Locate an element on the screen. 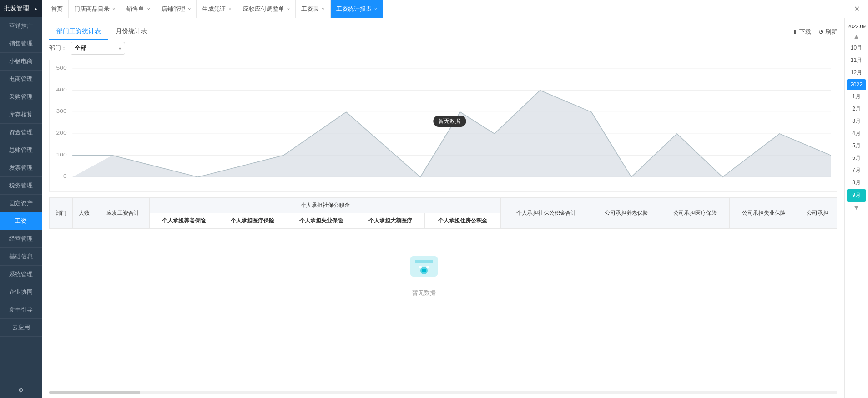 The image size is (868, 398). timeline-month-6: 6月 is located at coordinates (856, 158).